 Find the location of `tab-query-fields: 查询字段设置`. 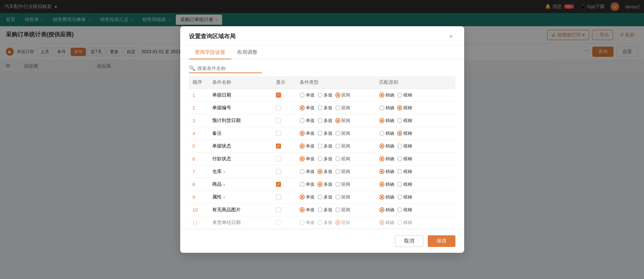

tab-query-fields: 查询字段设置 is located at coordinates (210, 52).